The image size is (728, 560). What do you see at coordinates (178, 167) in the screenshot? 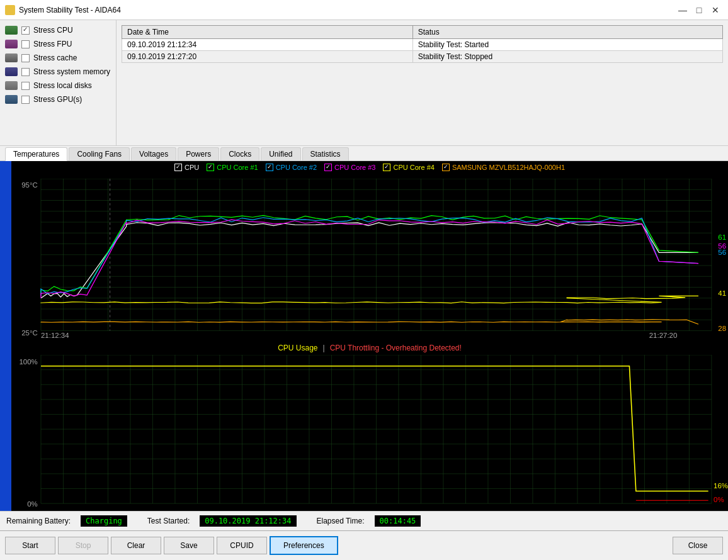
I see `legend-checkbox-cpu` at bounding box center [178, 167].